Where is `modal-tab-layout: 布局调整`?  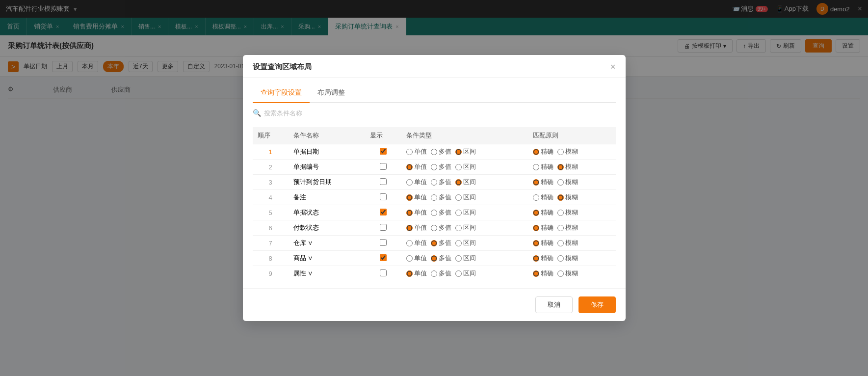
modal-tab-layout: 布局调整 is located at coordinates (331, 94).